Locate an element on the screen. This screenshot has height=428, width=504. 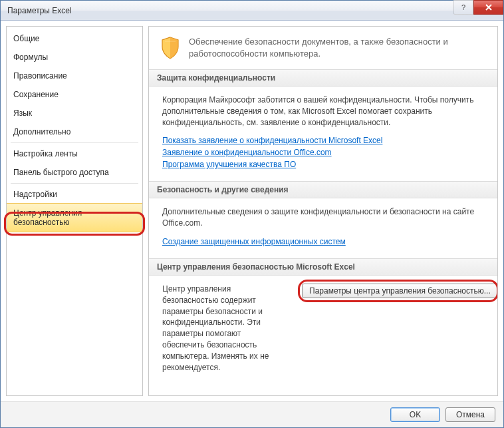
privacy-desc: Корпорация Майкрософт заботится о вашей … is located at coordinates (323, 111).